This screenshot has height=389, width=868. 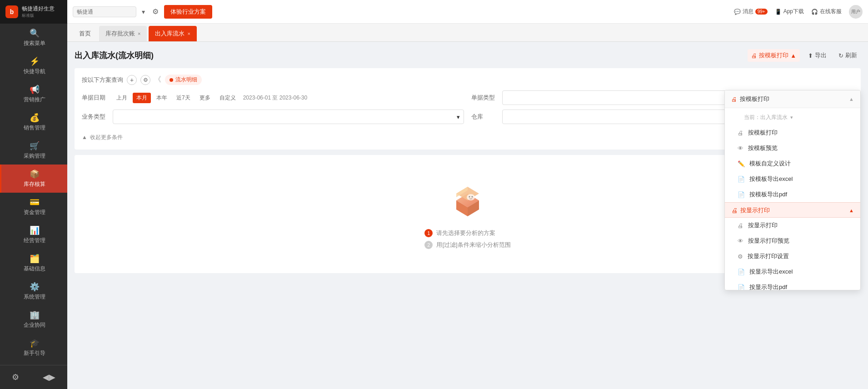 I want to click on tab-close-inventory-batch: ×, so click(x=139, y=34).